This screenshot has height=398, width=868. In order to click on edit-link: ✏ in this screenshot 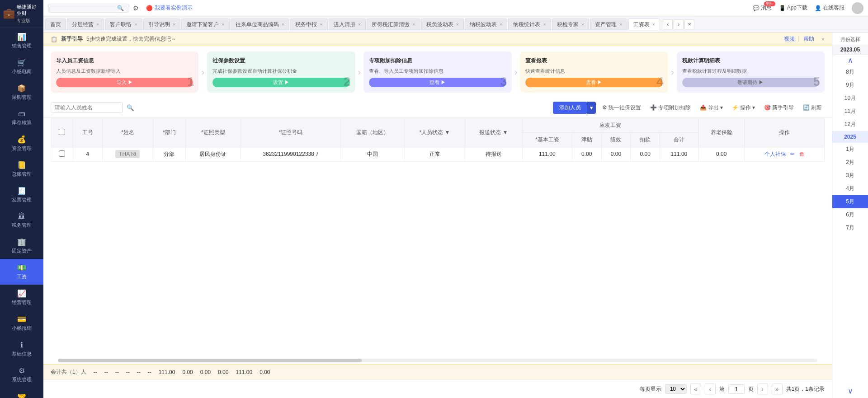, I will do `click(793, 154)`.